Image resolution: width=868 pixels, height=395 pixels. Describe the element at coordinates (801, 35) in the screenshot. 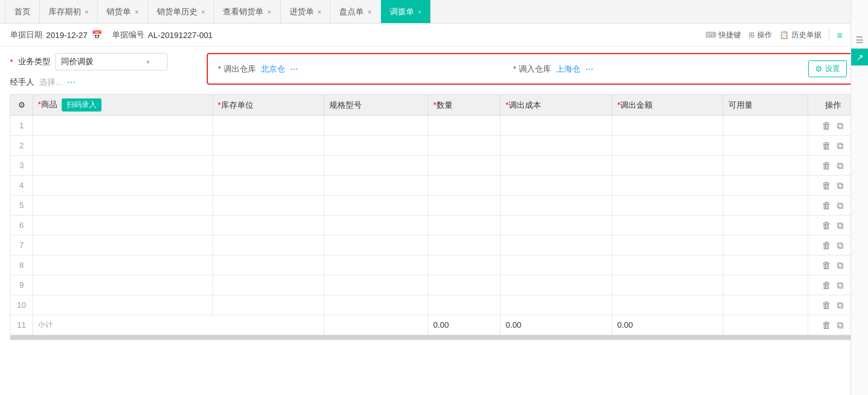

I see `history-button: 📋 历史单据` at that location.